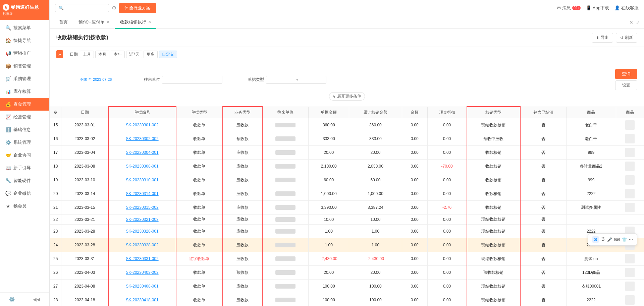 The width and height of the screenshot is (644, 306). What do you see at coordinates (591, 273) in the screenshot?
I see `cell-product1: 123D商品` at bounding box center [591, 273].